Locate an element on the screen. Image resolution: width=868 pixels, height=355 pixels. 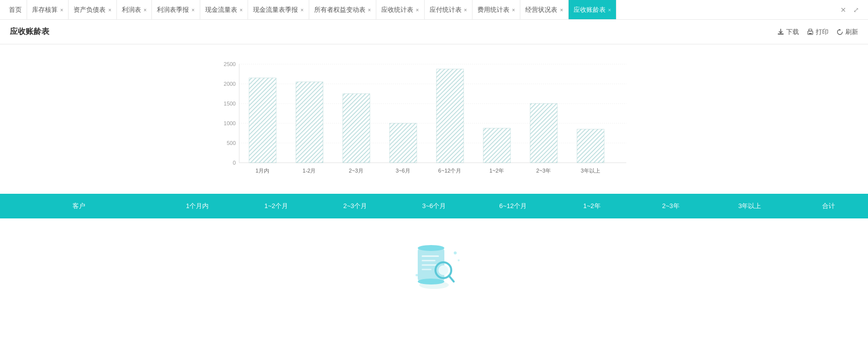
tab-equity-changes: 所有者权益变动表× is located at coordinates (343, 10).